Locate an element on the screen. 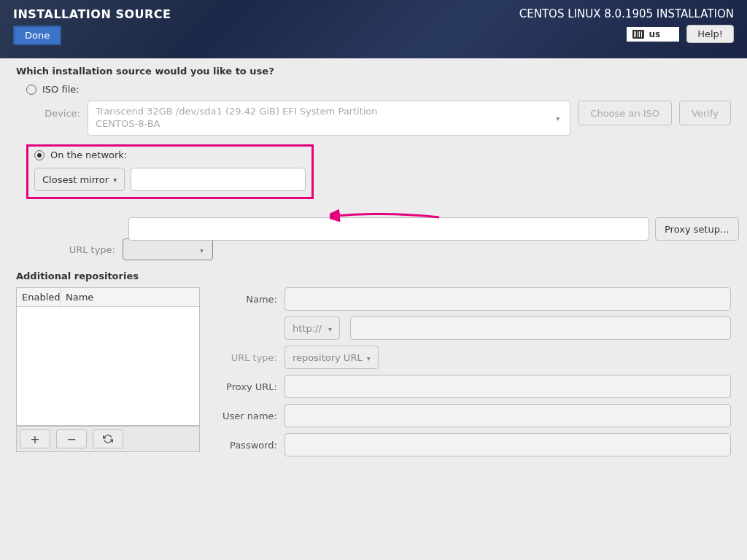 This screenshot has height=560, width=747. url-type-select is located at coordinates (168, 249).